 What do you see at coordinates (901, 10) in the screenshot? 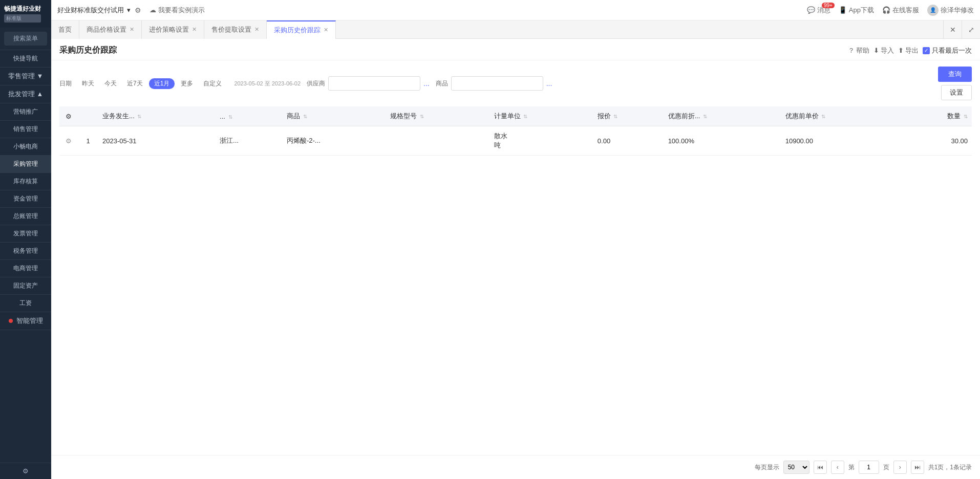
I see `topbar-service-btn: 🎧 在线客服` at bounding box center [901, 10].